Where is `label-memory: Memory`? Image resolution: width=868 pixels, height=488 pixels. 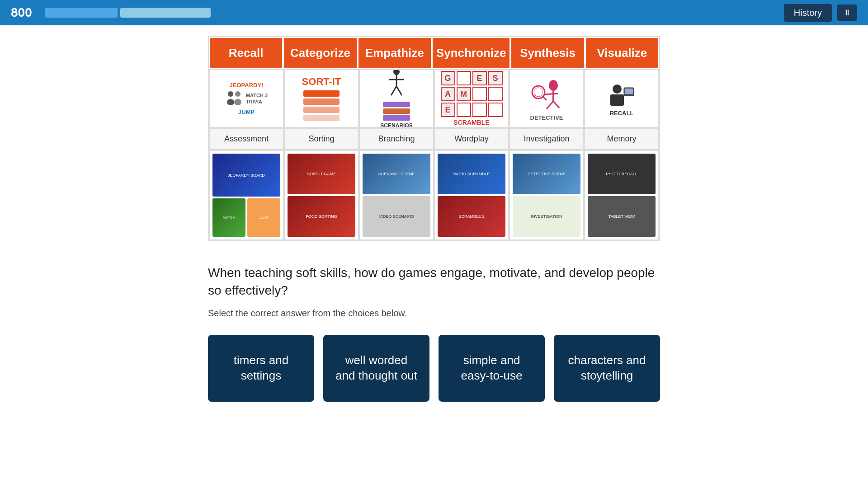 label-memory: Memory is located at coordinates (622, 139).